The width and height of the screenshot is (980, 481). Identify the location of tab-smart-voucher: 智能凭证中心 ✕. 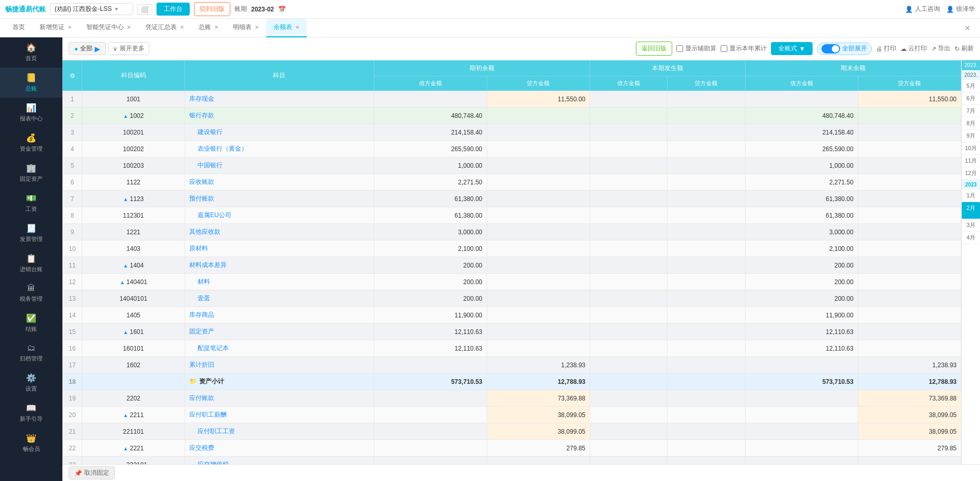
(109, 28).